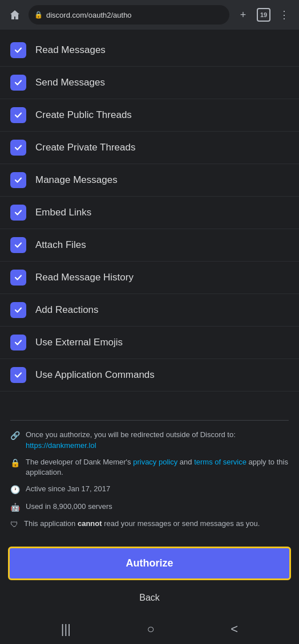  Describe the element at coordinates (264, 15) in the screenshot. I see `tab-count: 19` at that location.